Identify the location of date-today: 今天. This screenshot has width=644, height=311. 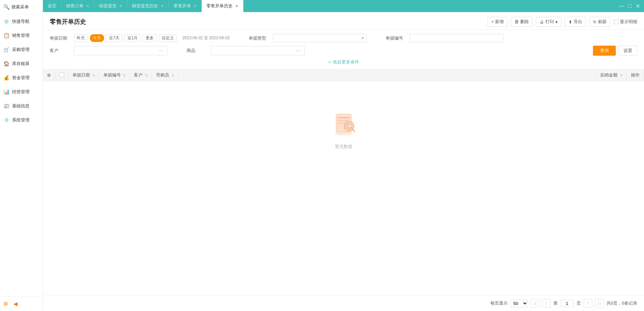
(97, 38).